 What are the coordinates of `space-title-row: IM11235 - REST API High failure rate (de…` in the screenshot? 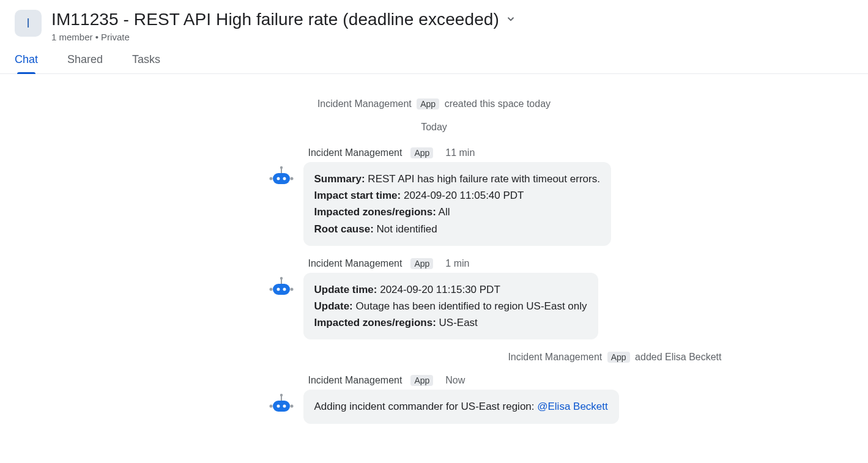 It's located at (284, 20).